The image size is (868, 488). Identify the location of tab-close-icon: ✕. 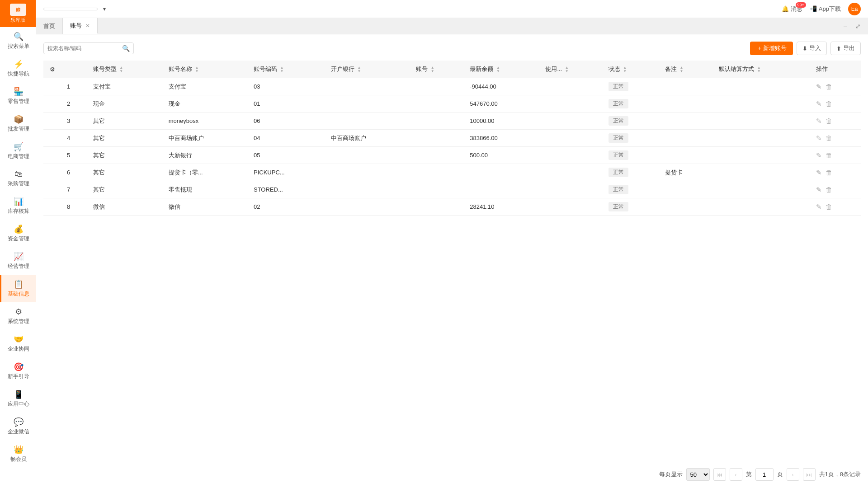
(88, 26).